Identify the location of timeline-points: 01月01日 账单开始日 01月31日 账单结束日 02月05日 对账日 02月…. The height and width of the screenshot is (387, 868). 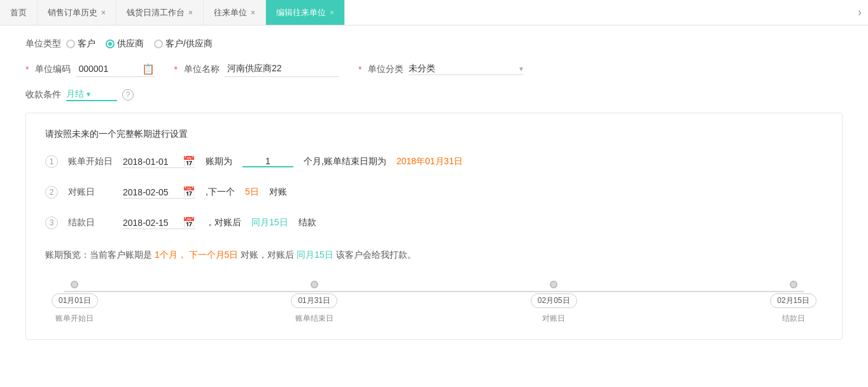
(434, 302).